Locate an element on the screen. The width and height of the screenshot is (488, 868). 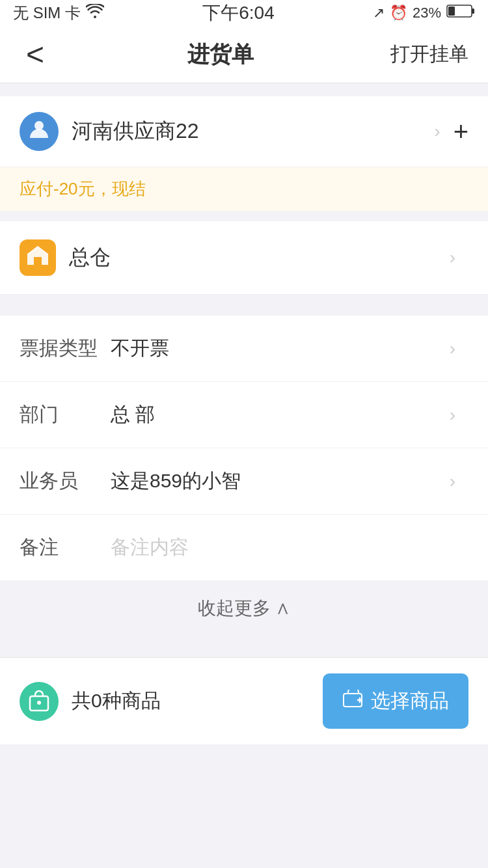
notice-bar: 应付-20元，现结 is located at coordinates (244, 189).